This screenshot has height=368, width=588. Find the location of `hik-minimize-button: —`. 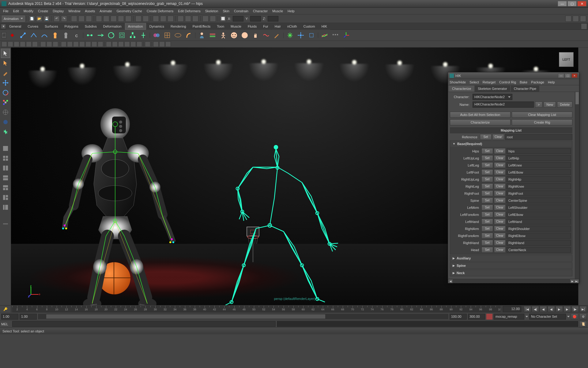

hik-minimize-button: — is located at coordinates (561, 75).